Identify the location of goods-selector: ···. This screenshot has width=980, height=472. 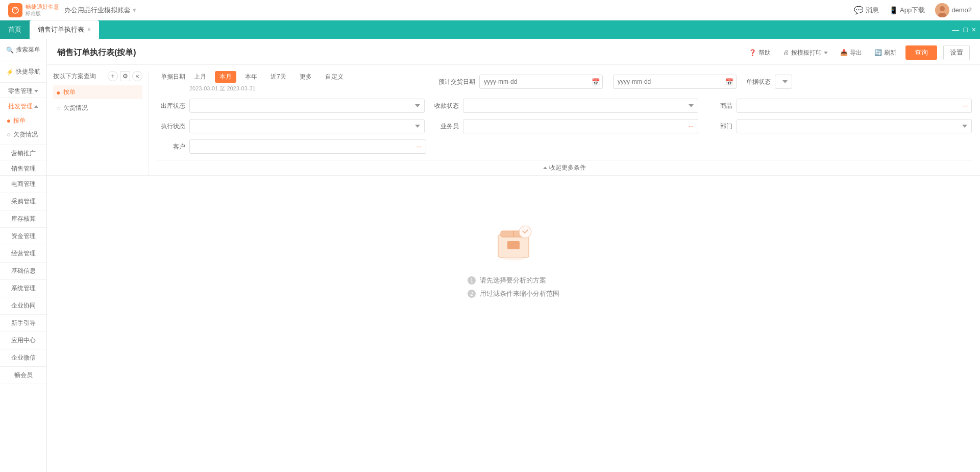
(854, 106).